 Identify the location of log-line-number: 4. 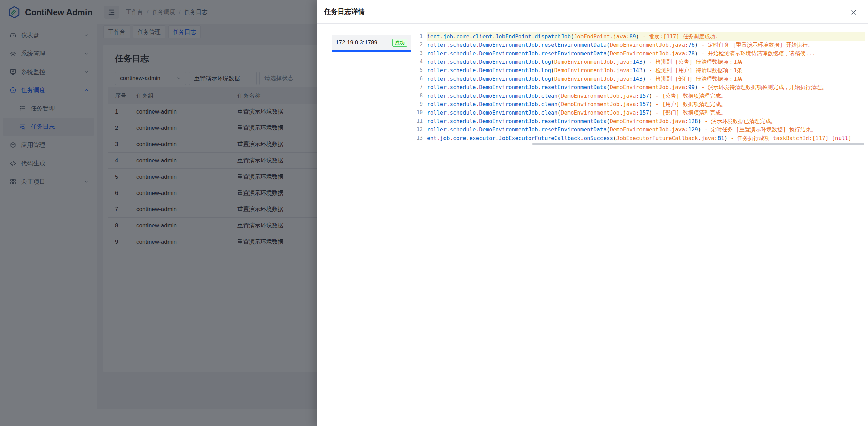
(419, 62).